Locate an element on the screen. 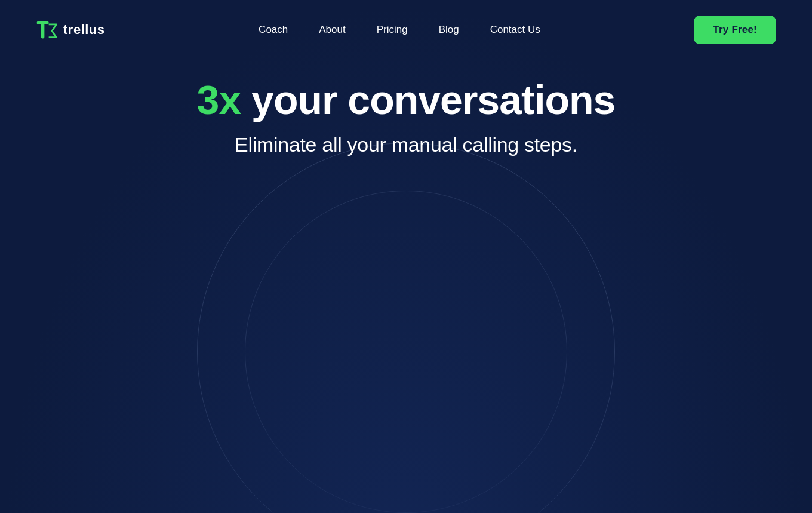 The height and width of the screenshot is (513, 812). hero-headline-rest: your conversations is located at coordinates (427, 100).